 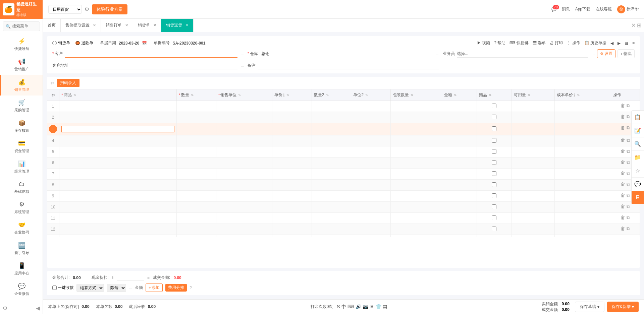 What do you see at coordinates (117, 25) in the screenshot?
I see `tab-sales-order: 销售订单 ✕` at bounding box center [117, 25].